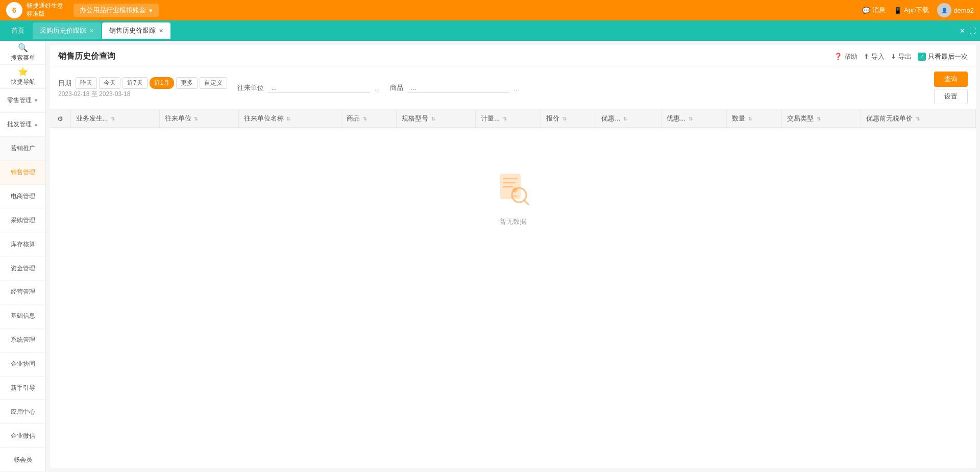 The width and height of the screenshot is (980, 472). What do you see at coordinates (22, 173) in the screenshot?
I see `sidebar-item-sales-mgmt: 销售管理` at bounding box center [22, 173].